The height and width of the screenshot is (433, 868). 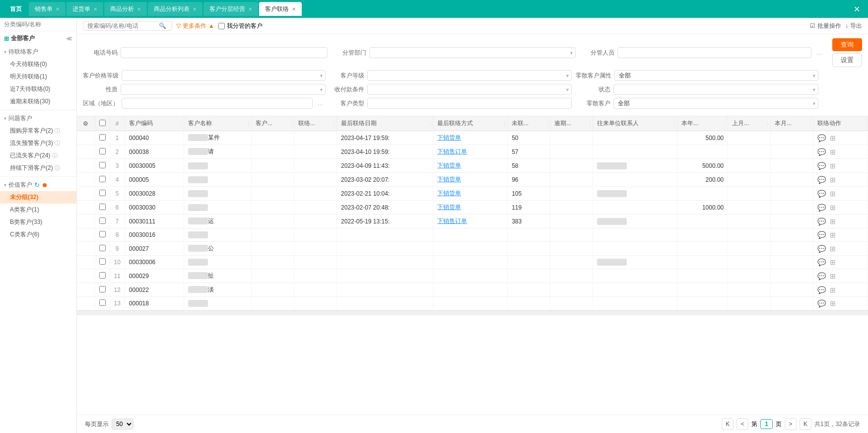 What do you see at coordinates (38, 76) in the screenshot?
I see `sidebar-item-tomorrow-contact: 明天待联络(1)` at bounding box center [38, 76].